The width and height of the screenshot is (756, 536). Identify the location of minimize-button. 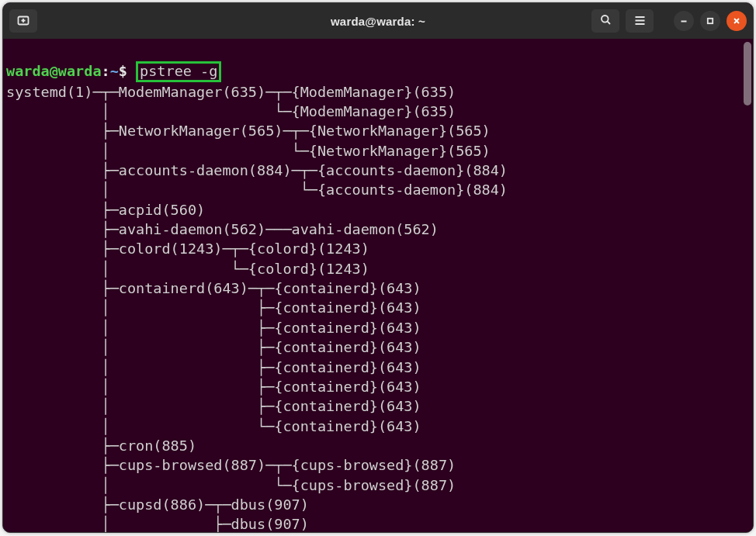
(684, 21).